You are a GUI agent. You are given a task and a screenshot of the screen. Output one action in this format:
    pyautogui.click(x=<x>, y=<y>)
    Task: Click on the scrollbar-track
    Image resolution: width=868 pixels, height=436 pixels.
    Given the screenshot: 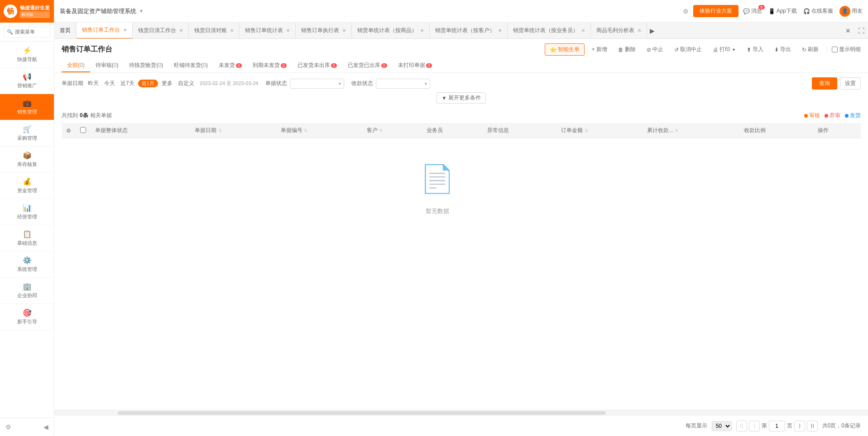 What is the action you would take?
    pyautogui.click(x=362, y=413)
    